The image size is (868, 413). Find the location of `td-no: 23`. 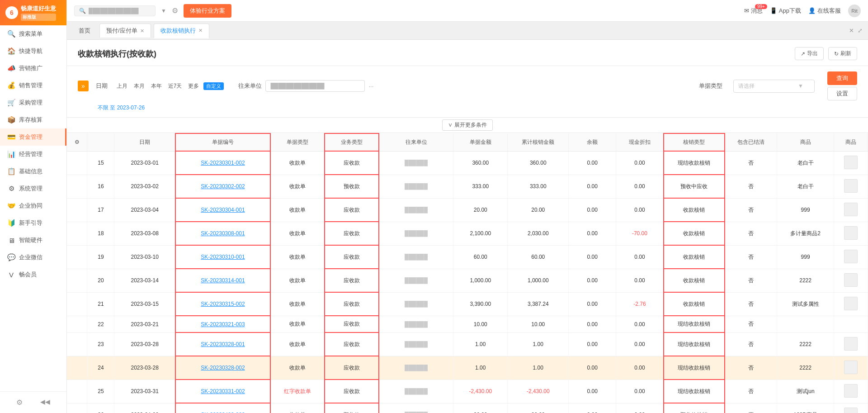

td-no: 23 is located at coordinates (101, 344).